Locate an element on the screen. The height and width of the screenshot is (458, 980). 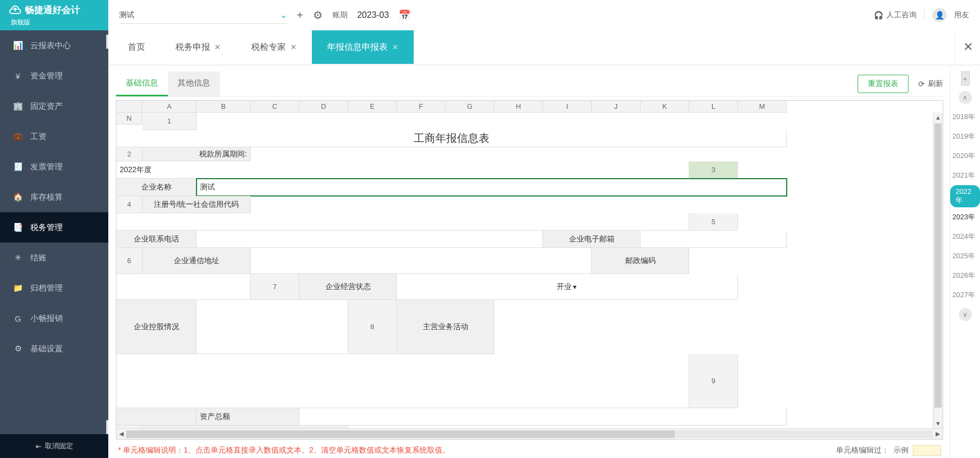
page-tab: 税务申报✕ is located at coordinates (198, 47).